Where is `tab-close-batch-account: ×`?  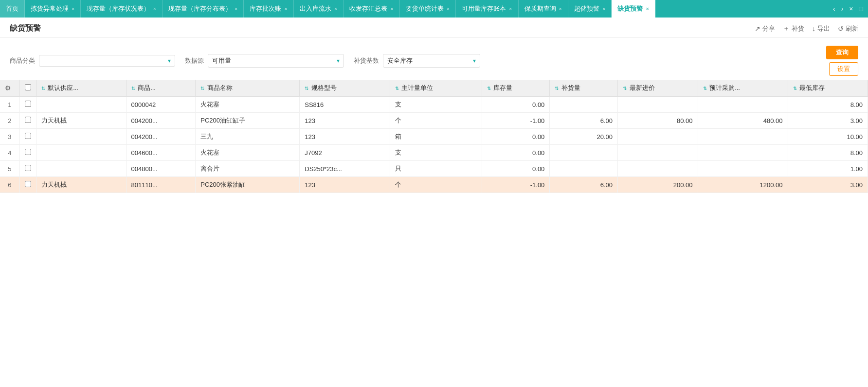
tab-close-batch-account: × is located at coordinates (286, 9).